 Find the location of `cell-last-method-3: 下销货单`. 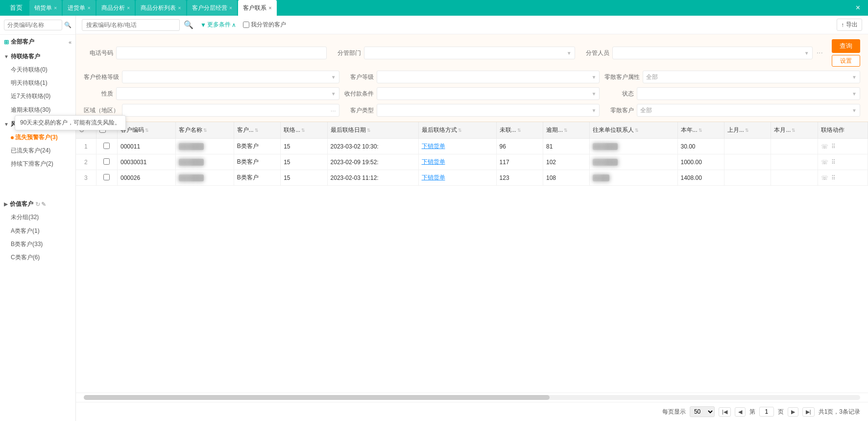

cell-last-method-3: 下销货单 is located at coordinates (458, 178).